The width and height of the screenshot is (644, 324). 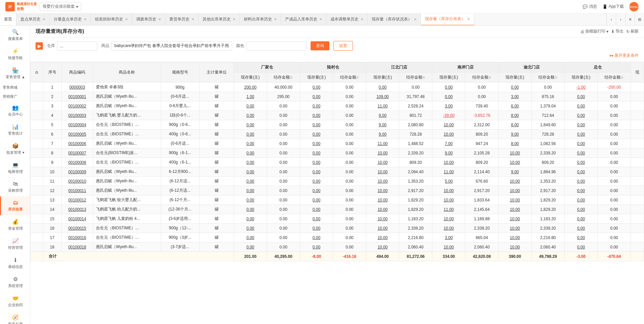 I want to click on td-spec: 900g（12-..., so click(x=180, y=228).